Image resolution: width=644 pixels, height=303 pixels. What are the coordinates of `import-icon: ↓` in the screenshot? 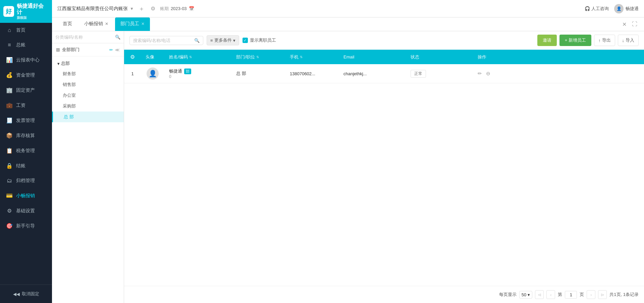 It's located at (623, 40).